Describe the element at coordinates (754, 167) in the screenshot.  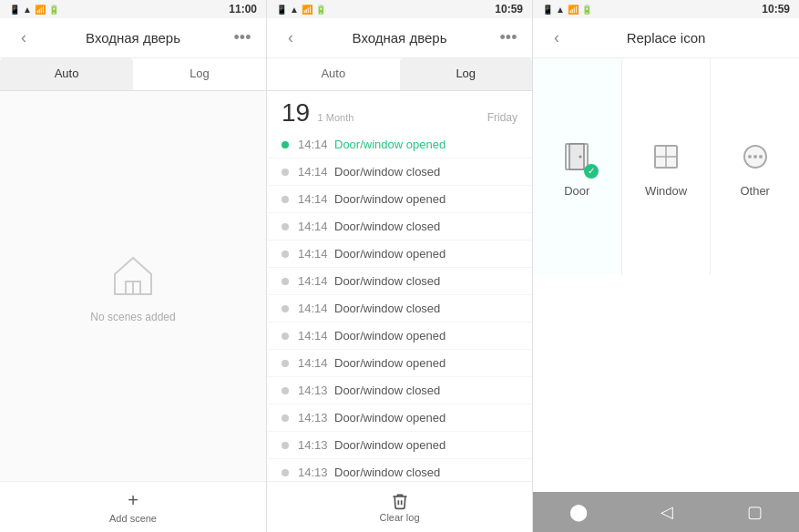
I see `icon-option-other: Other` at that location.